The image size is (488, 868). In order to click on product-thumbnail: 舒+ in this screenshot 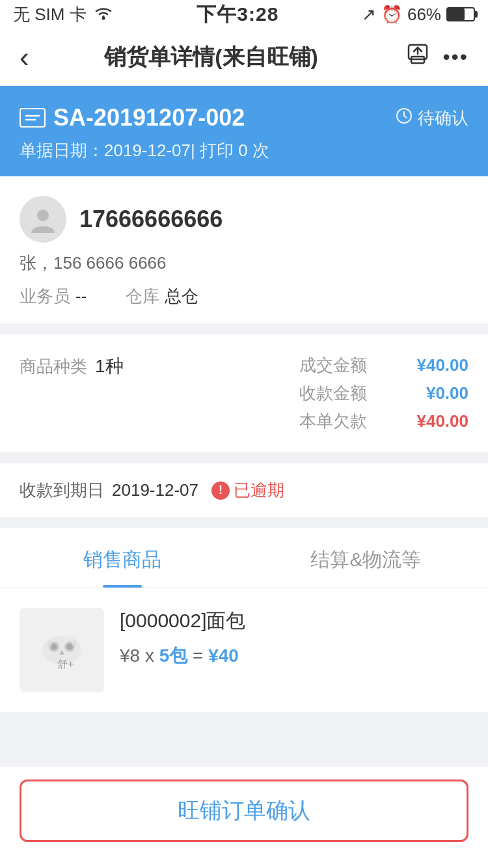, I will do `click(62, 650)`.